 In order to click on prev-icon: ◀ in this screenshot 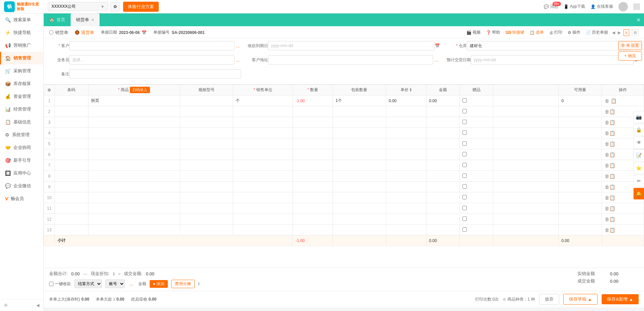, I will do `click(613, 33)`.